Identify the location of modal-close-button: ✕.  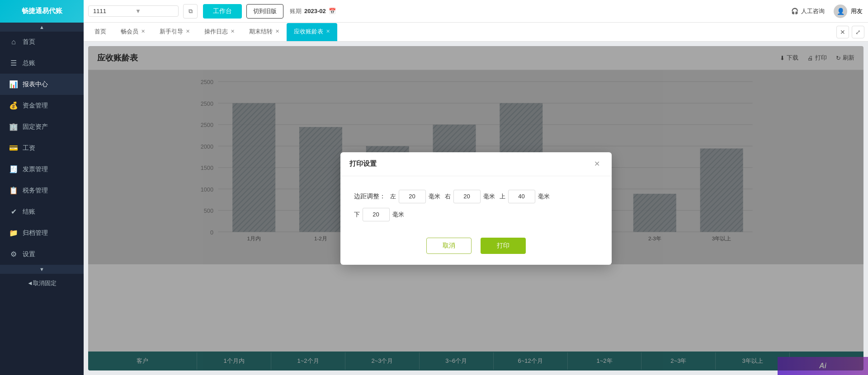
(597, 164).